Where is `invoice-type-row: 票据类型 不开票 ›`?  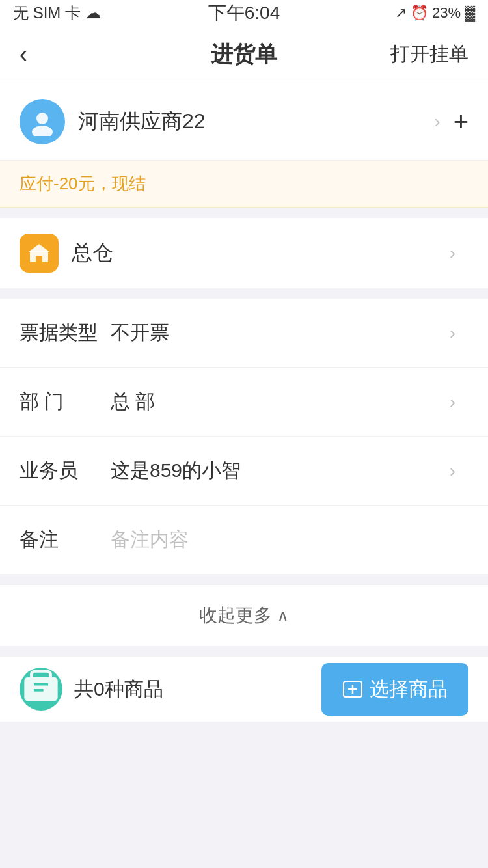
invoice-type-row: 票据类型 不开票 › is located at coordinates (244, 333).